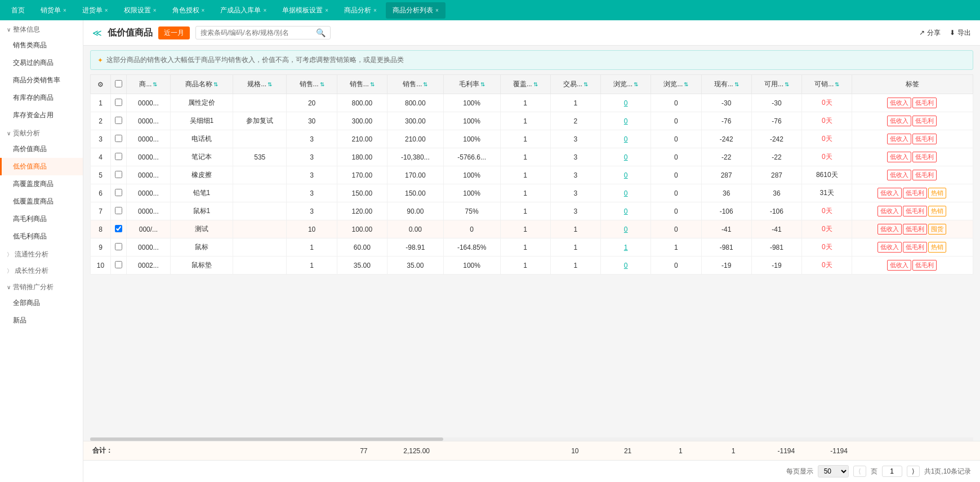 This screenshot has height=482, width=980. Describe the element at coordinates (260, 85) in the screenshot. I see `spec-column-header: 规格...⇅` at that location.